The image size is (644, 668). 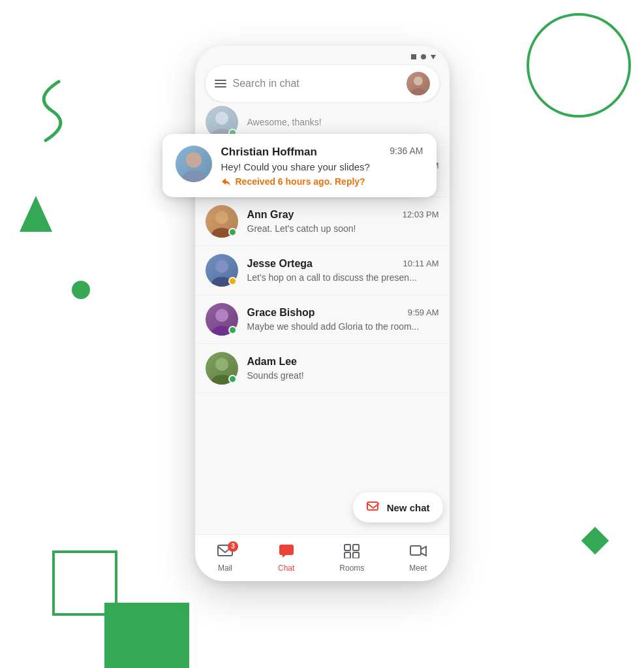 I want to click on chat-content-first: Awesome, thanks!, so click(x=343, y=122).